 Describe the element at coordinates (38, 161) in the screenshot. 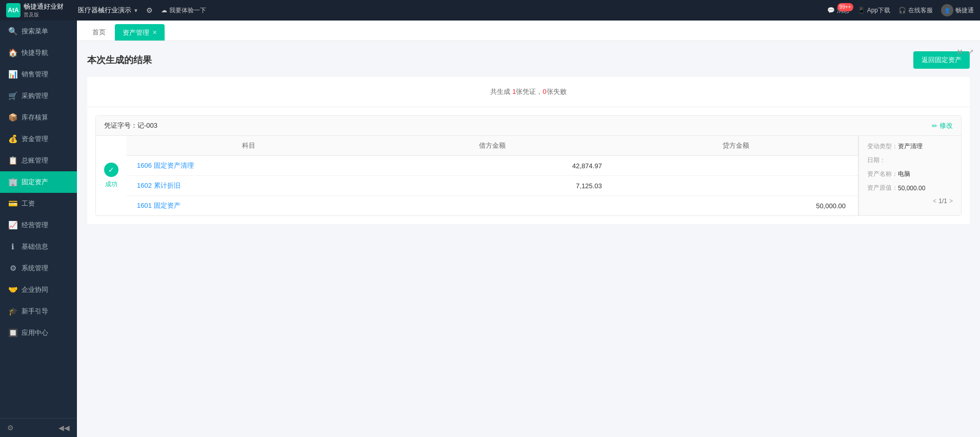

I see `sidebar-item-ledger: 📋 总账管理` at that location.